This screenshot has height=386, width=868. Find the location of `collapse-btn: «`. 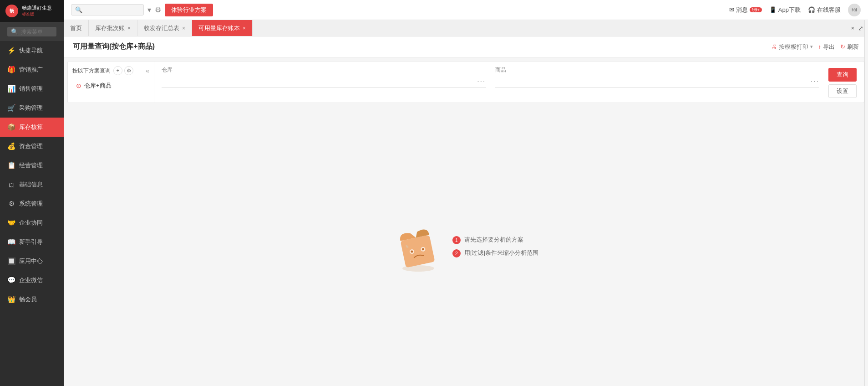

collapse-btn: « is located at coordinates (147, 71).